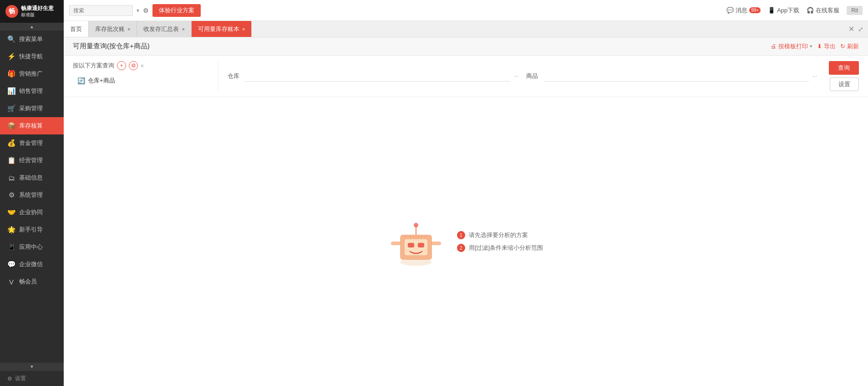 The image size is (868, 386). I want to click on logo-badge: 标准版, so click(37, 15).